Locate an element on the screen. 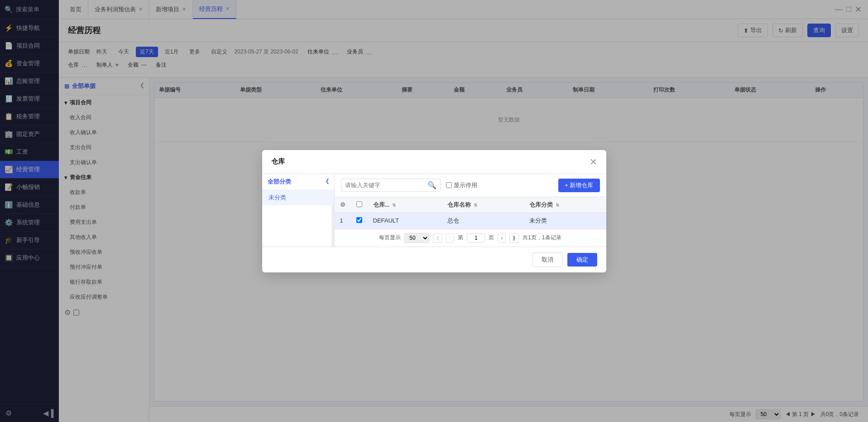 This screenshot has height=422, width=868. modal-last-page-btn: ⟫ is located at coordinates (514, 238).